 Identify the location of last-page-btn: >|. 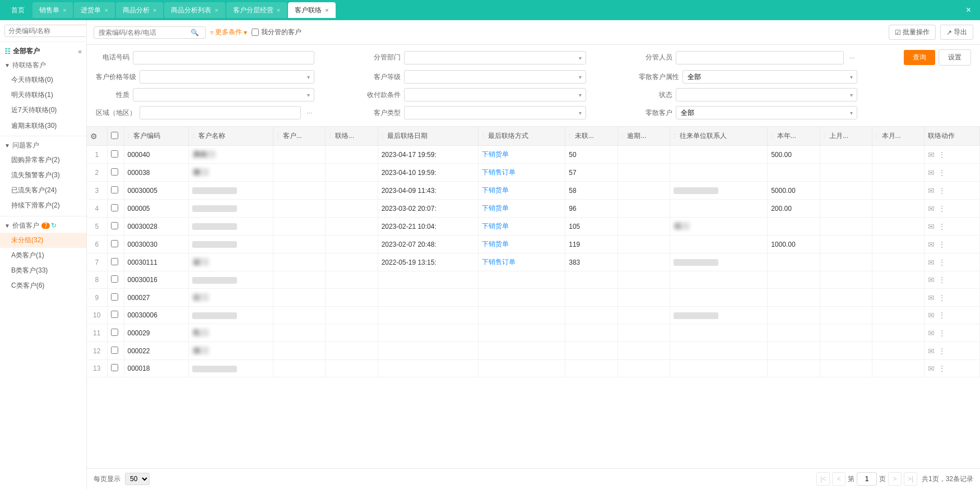
(911, 479).